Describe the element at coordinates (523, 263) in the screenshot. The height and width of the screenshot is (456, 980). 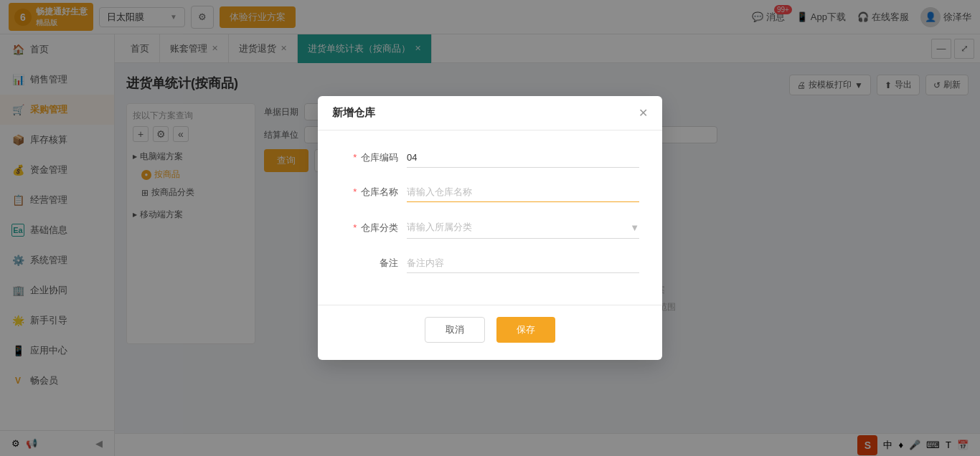
I see `remark-input` at that location.